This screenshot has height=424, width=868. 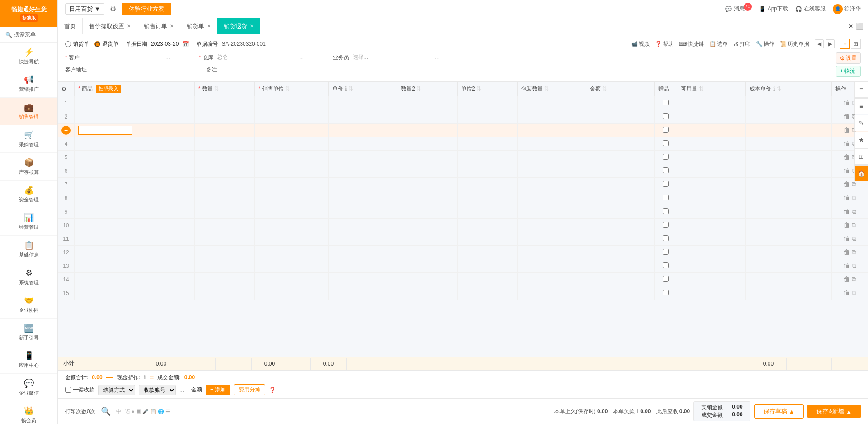 I want to click on sidebar-item-operations: 📊 经营管理, so click(x=29, y=222).